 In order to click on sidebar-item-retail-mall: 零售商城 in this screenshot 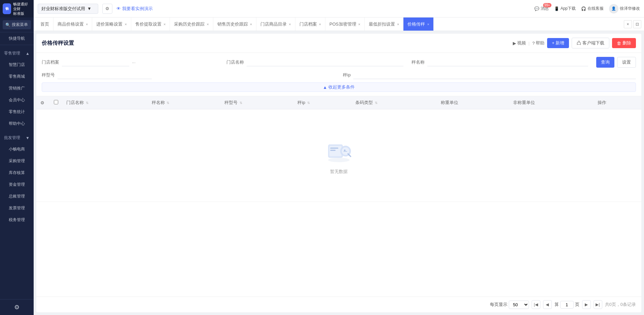, I will do `click(17, 77)`.